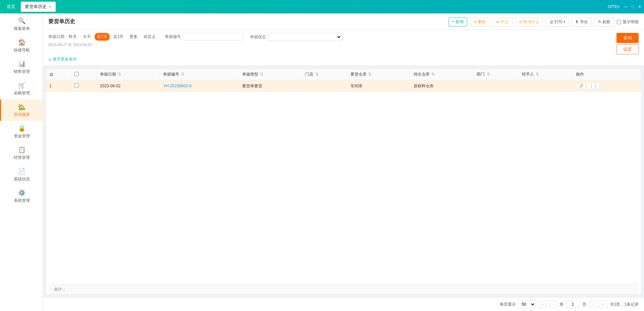  I want to click on sort-doc-type-icon: ⇅, so click(262, 74).